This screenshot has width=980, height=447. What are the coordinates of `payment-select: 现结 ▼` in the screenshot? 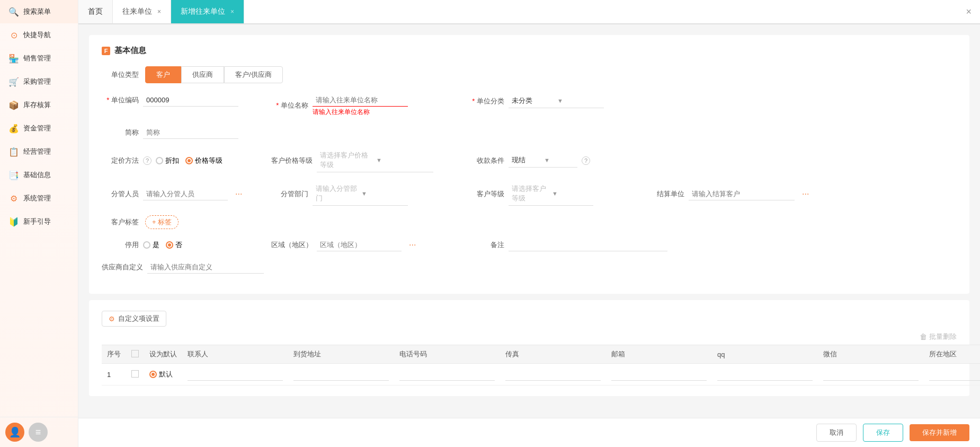 It's located at (543, 160).